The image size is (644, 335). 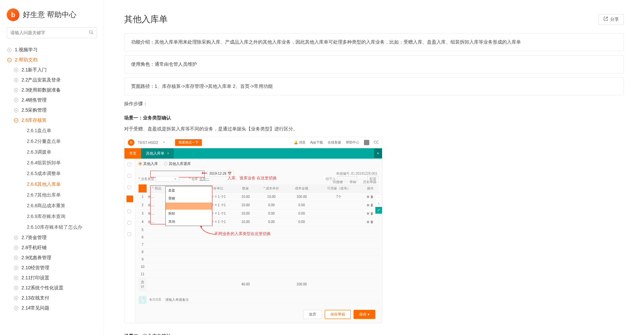 What do you see at coordinates (379, 210) in the screenshot?
I see `side-icon-active: ⤢` at bounding box center [379, 210].